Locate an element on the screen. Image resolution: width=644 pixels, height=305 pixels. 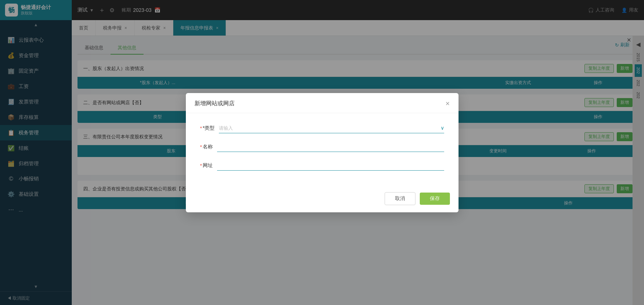
name-field is located at coordinates (331, 147).